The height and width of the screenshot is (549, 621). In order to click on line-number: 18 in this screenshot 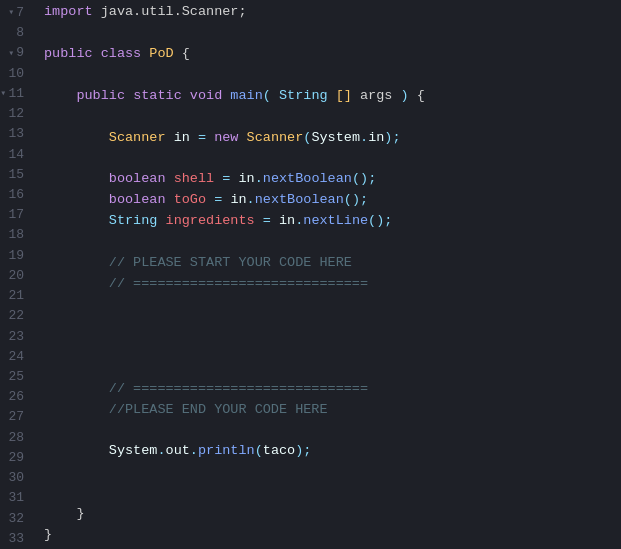, I will do `click(15, 235)`.